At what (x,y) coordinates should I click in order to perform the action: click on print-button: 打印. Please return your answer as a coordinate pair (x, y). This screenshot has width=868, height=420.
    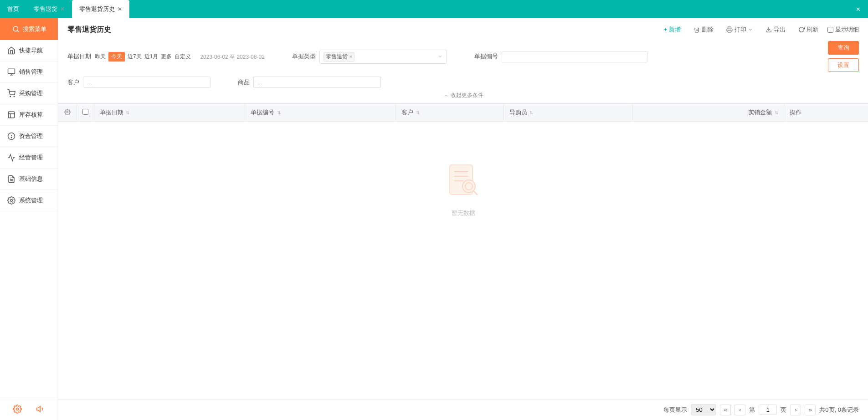
    Looking at the image, I should click on (740, 30).